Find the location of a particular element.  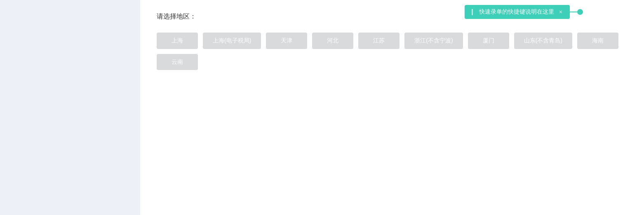

region-buttons: 上海上海(电子税局)天津河北江苏浙江(不含宁波)厦门山东(不含青岛)海南云南 is located at coordinates (392, 51).